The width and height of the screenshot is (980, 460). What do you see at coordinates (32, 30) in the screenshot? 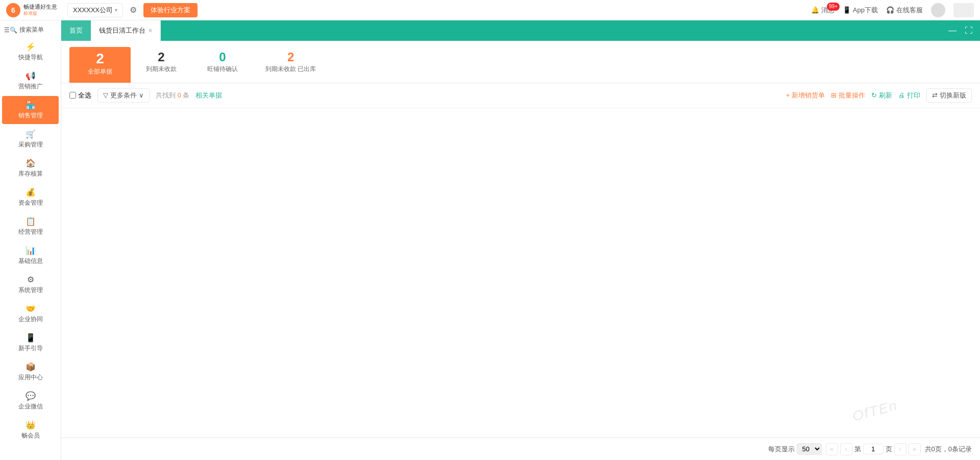
I see `search-menu-label: 搜索菜单` at bounding box center [32, 30].